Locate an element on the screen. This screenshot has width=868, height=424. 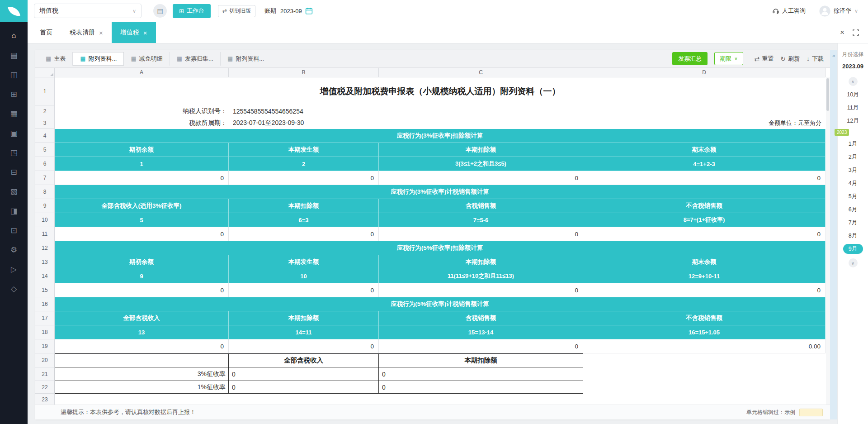
tutorial-icon: ▷ is located at coordinates (14, 269).